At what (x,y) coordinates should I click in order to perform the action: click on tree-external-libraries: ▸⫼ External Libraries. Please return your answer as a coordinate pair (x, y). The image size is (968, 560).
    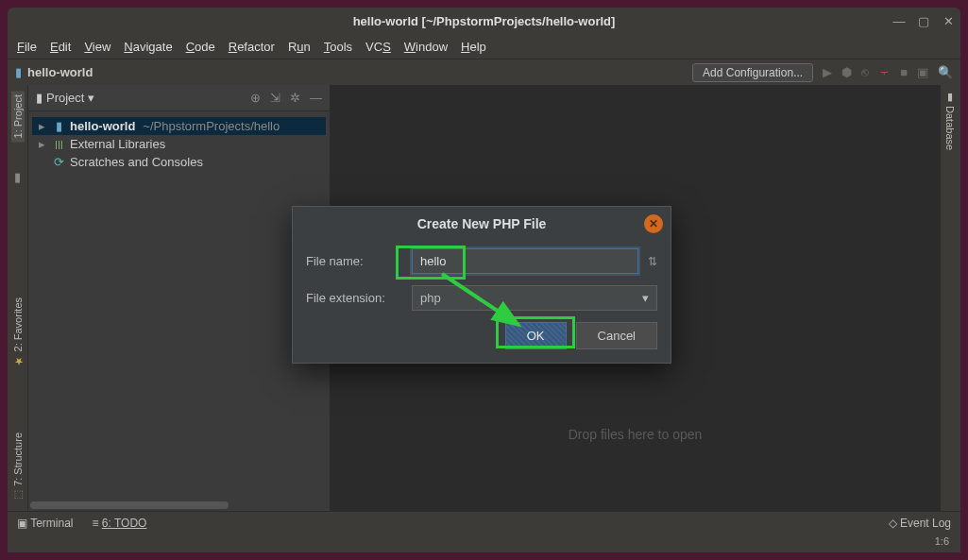
    Looking at the image, I should click on (179, 144).